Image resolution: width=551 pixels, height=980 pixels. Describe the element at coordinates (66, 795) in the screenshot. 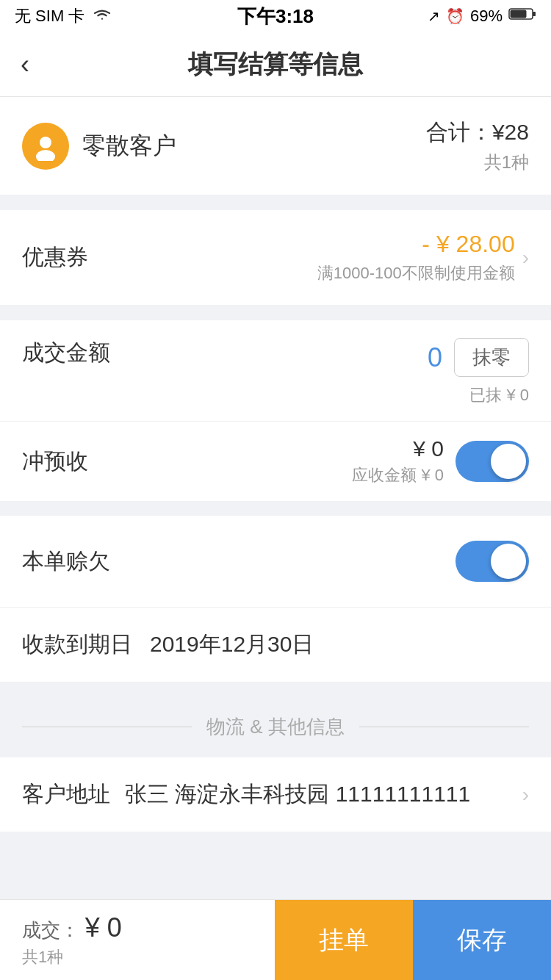

I see `address-label: 客户地址` at that location.